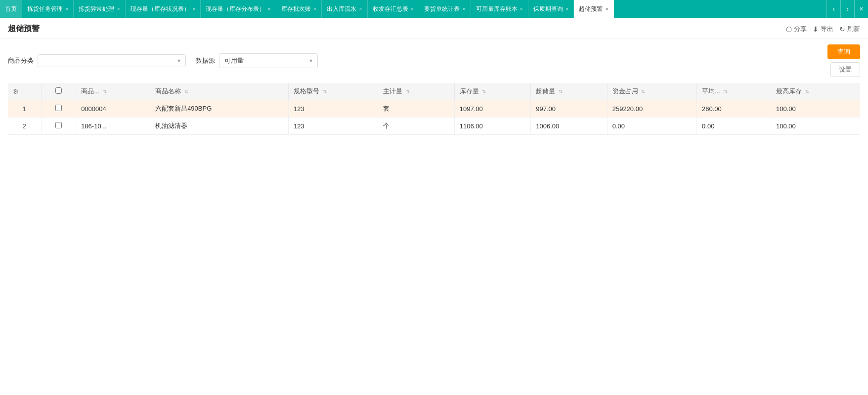 The height and width of the screenshot is (395, 868). What do you see at coordinates (651, 92) in the screenshot?
I see `col-capital: 资金占用 ⇅` at bounding box center [651, 92].